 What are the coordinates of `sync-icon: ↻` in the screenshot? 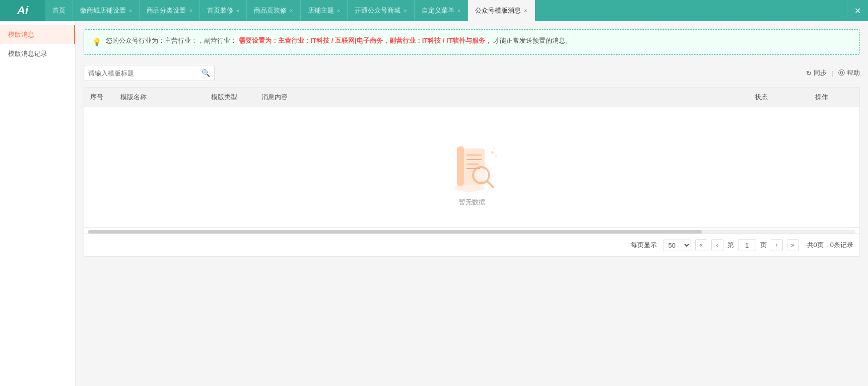 It's located at (809, 73).